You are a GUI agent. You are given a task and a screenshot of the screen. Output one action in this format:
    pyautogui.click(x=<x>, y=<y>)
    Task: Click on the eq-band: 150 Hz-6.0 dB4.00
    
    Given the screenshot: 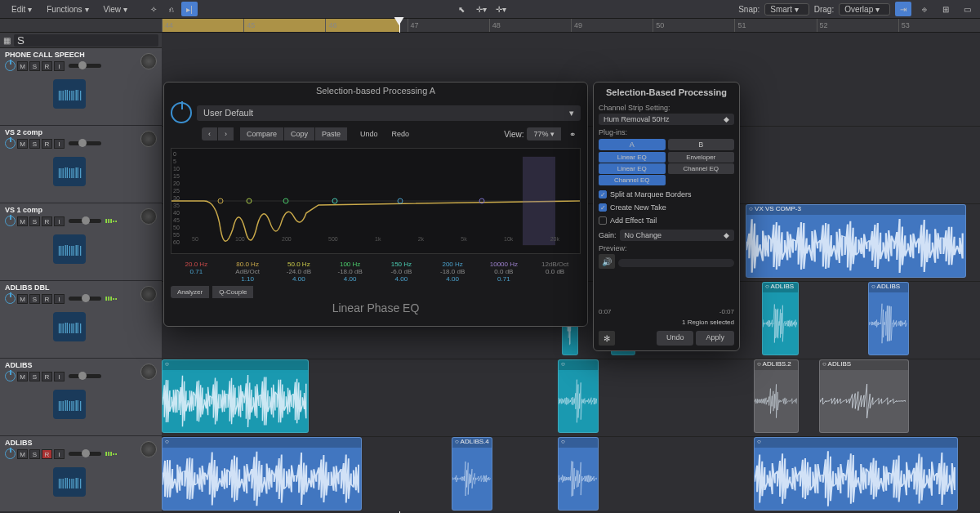 What is the action you would take?
    pyautogui.click(x=402, y=271)
    